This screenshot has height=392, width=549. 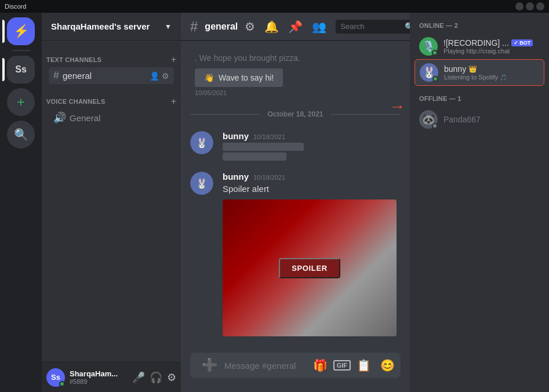 I want to click on bot-badge: ✓ BOT, so click(x=522, y=43).